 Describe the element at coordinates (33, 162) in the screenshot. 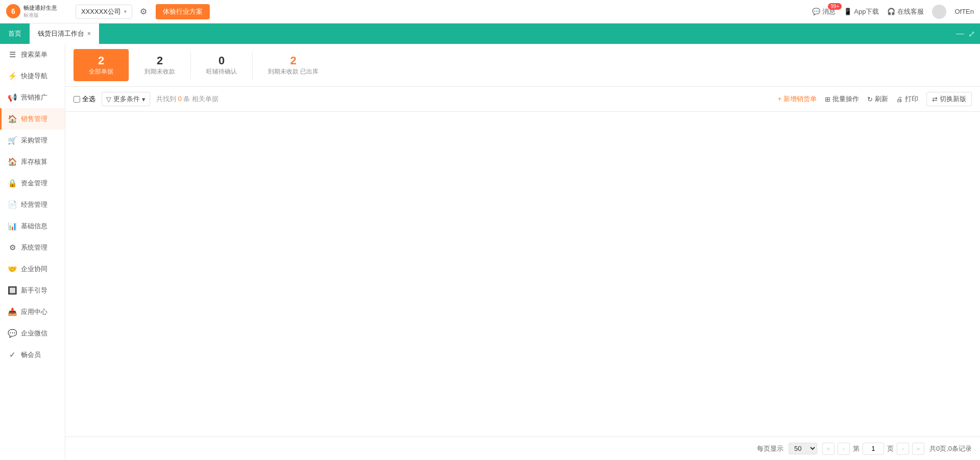

I see `sidebar-item-inventory: 🏠 库存核算` at that location.